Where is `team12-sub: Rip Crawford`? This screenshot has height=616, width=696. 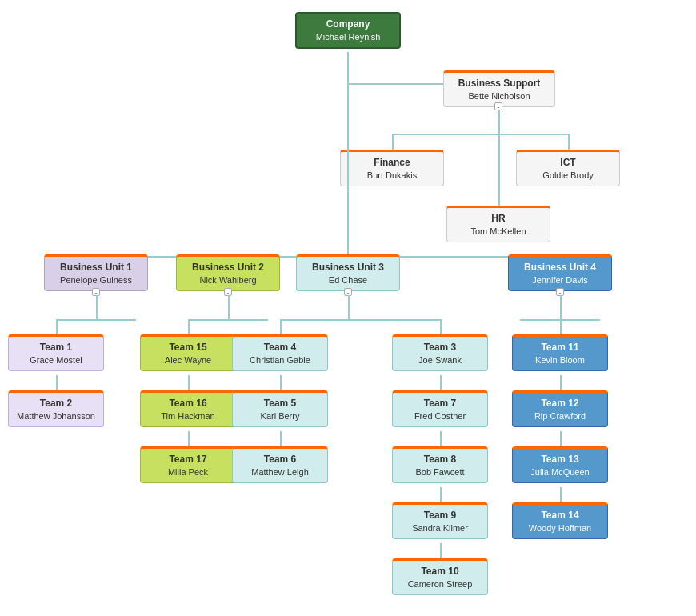
team12-sub: Rip Crawford is located at coordinates (560, 416).